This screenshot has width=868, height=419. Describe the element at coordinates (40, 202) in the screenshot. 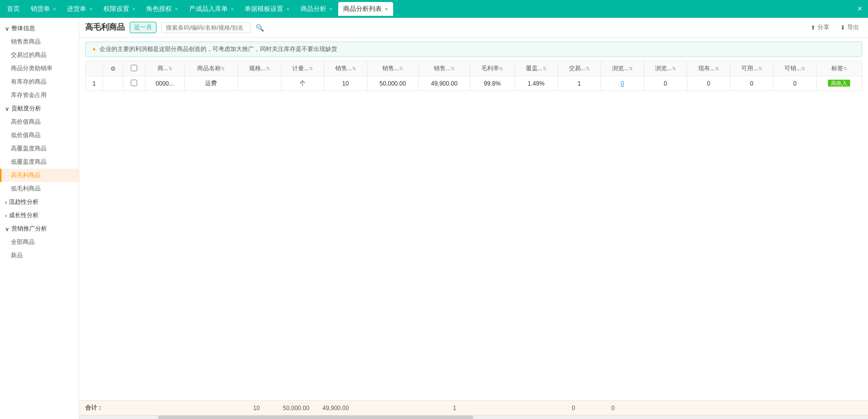

I see `sidebar-group-流趋性分析: ›流趋性分析` at that location.